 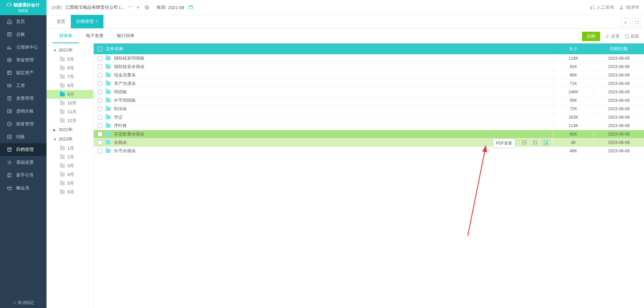 What do you see at coordinates (147, 7) in the screenshot?
I see `gear-button` at bounding box center [147, 7].